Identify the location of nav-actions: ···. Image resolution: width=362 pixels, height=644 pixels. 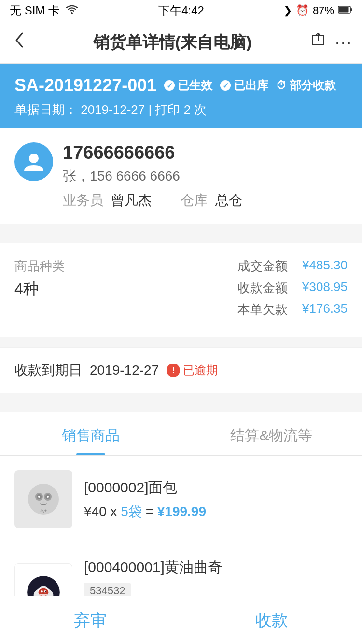
(332, 42).